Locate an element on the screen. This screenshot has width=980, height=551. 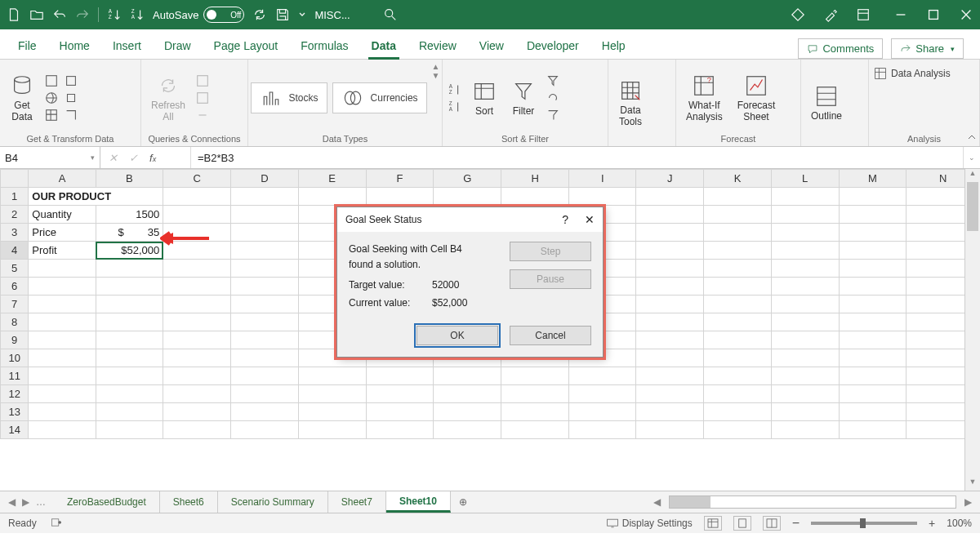
collapse-ribbon-icon is located at coordinates (972, 138).